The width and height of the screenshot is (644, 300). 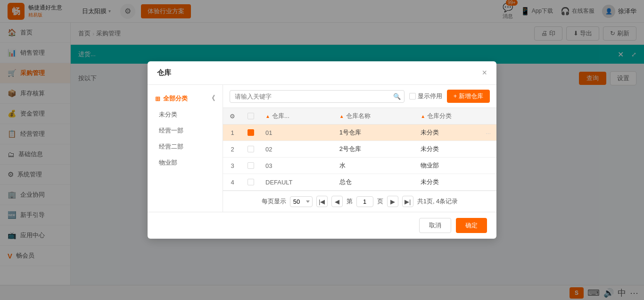 I want to click on row-name: 1号仓库, so click(x=374, y=133).